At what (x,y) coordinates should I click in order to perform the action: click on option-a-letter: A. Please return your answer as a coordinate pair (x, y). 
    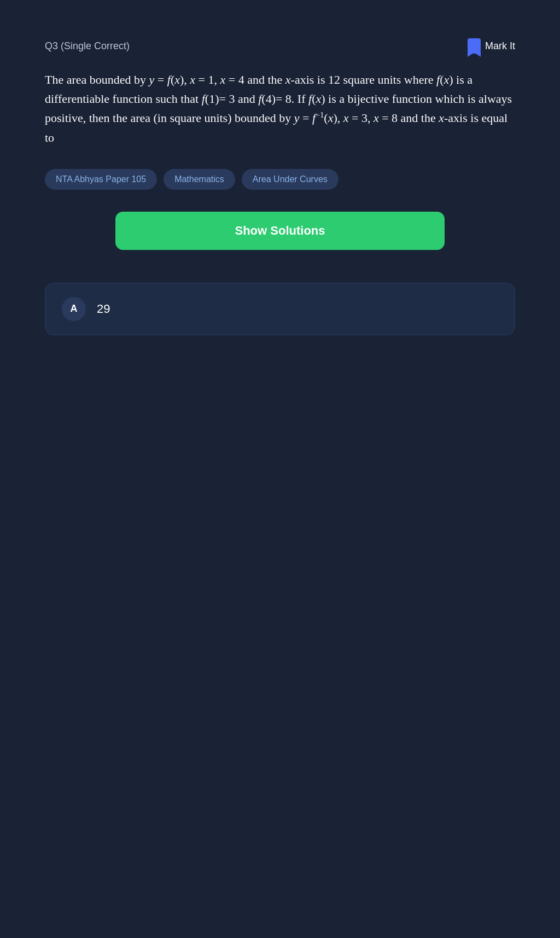
    Looking at the image, I should click on (74, 309).